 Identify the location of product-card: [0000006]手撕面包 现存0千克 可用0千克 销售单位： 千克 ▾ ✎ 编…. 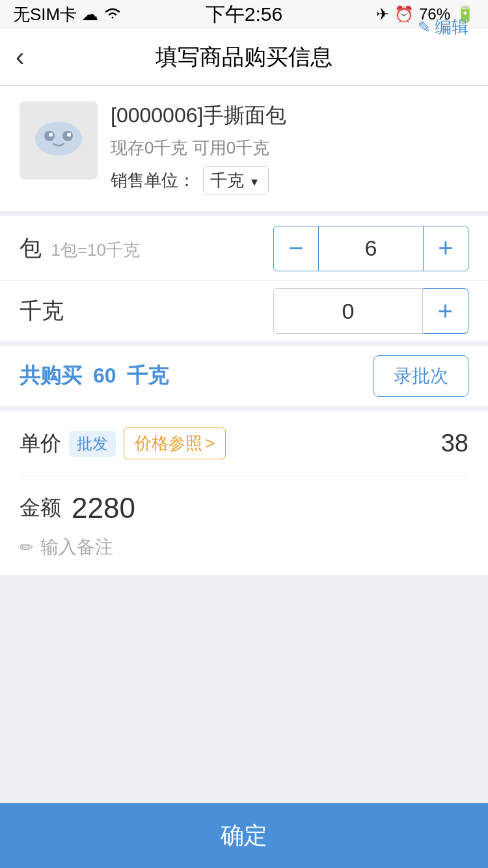
(244, 151).